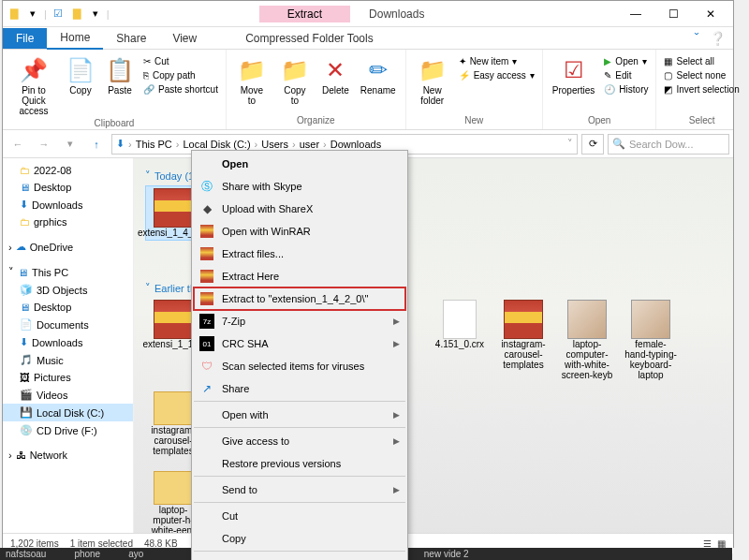 The image size is (749, 560). Describe the element at coordinates (67, 222) in the screenshot. I see `nav-item: 🗀grphics` at that location.